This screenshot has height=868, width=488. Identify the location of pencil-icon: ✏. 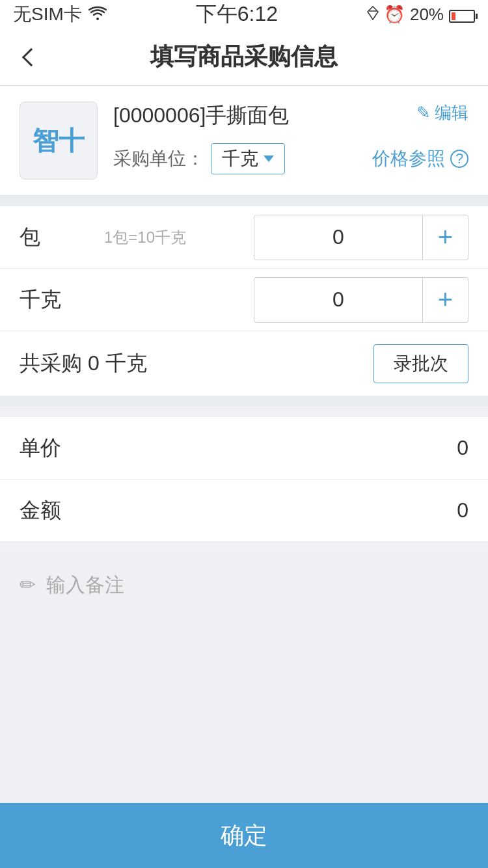
(27, 584).